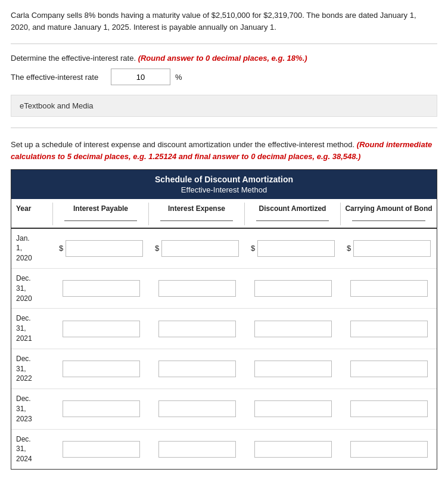 Image resolution: width=448 pixels, height=494 pixels. I want to click on pct-label: %, so click(179, 77).